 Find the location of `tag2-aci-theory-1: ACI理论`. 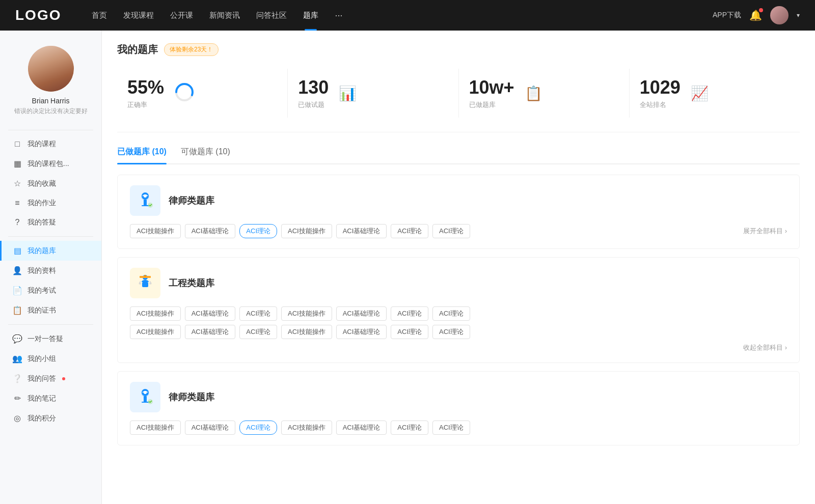

tag2-aci-theory-1: ACI理论 is located at coordinates (258, 428).